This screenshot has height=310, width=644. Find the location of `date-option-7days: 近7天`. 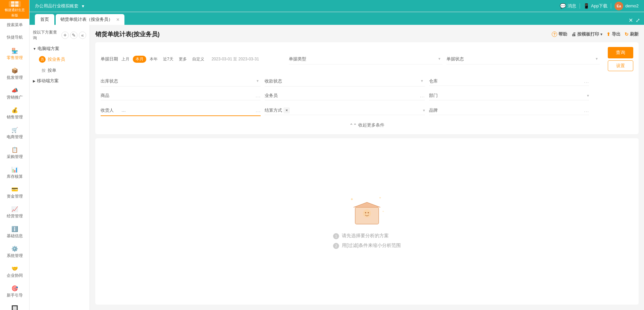

date-option-7days: 近7天 is located at coordinates (168, 59).